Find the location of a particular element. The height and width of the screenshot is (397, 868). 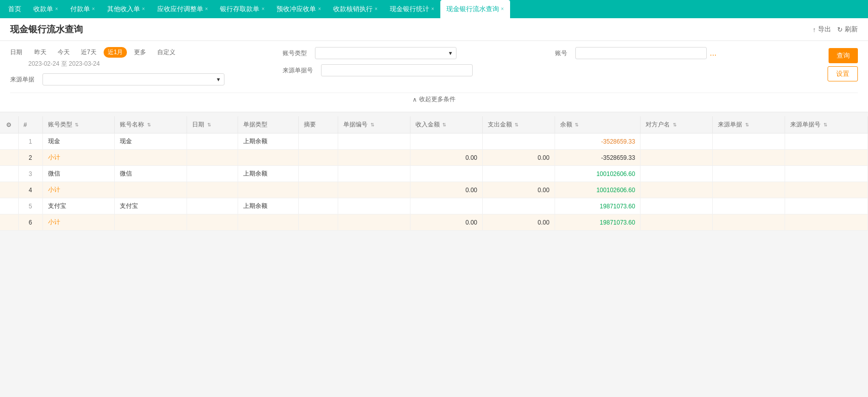

row-num: 4 is located at coordinates (30, 190).